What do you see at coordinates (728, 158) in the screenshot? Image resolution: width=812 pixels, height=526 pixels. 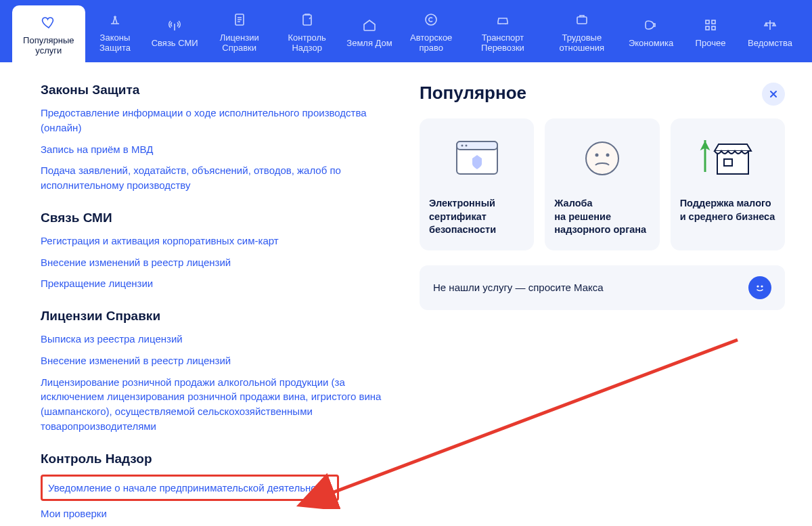 I see `shop-illustration` at bounding box center [728, 158].